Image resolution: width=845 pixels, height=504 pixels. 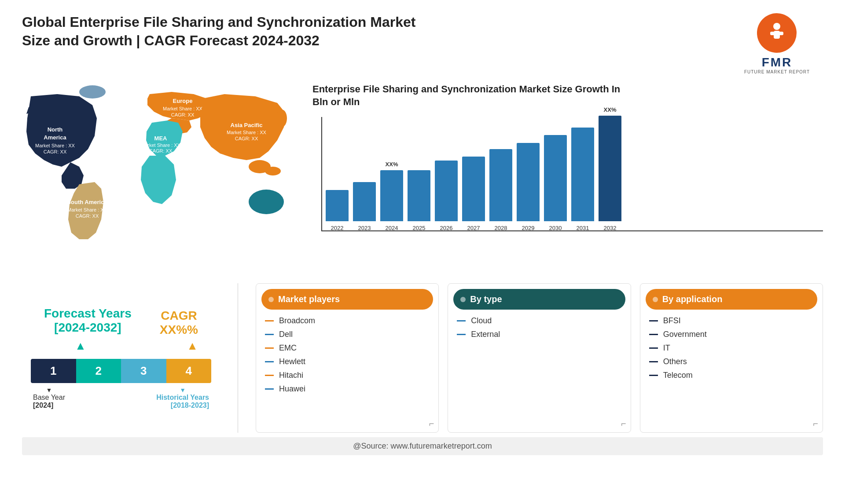 What do you see at coordinates (244, 154) in the screenshot?
I see `asia-pacific-region: Asia Pacific Market Share : XX CAGR: XX` at bounding box center [244, 154].